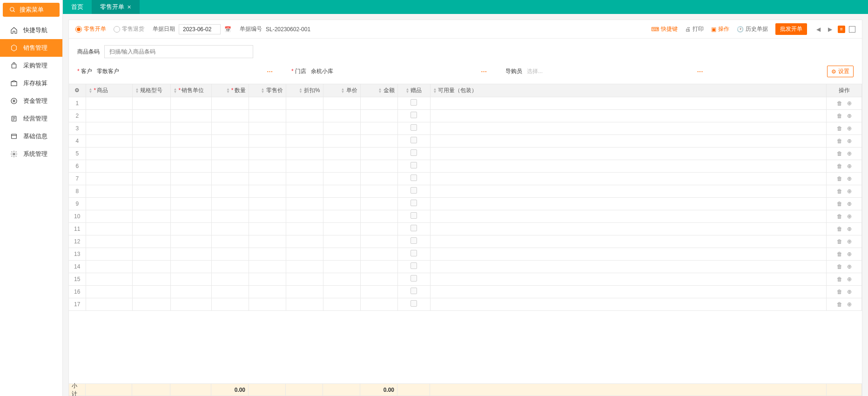  What do you see at coordinates (31, 66) in the screenshot?
I see `sidebar-item-2: 采购管理` at bounding box center [31, 66].